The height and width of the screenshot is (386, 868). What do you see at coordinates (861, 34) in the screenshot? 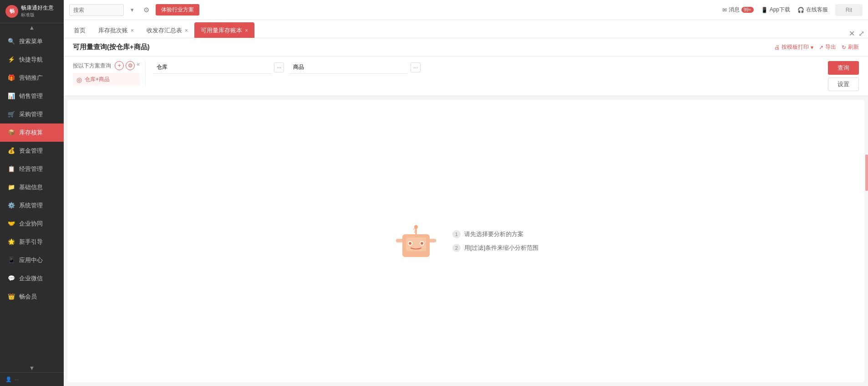
I see `expand-icon: ⤢` at bounding box center [861, 34].